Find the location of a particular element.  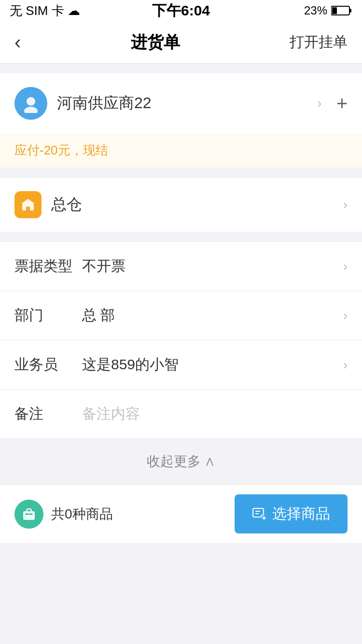

salesperson-row: 业务员 这是859的小智 › is located at coordinates (181, 364).